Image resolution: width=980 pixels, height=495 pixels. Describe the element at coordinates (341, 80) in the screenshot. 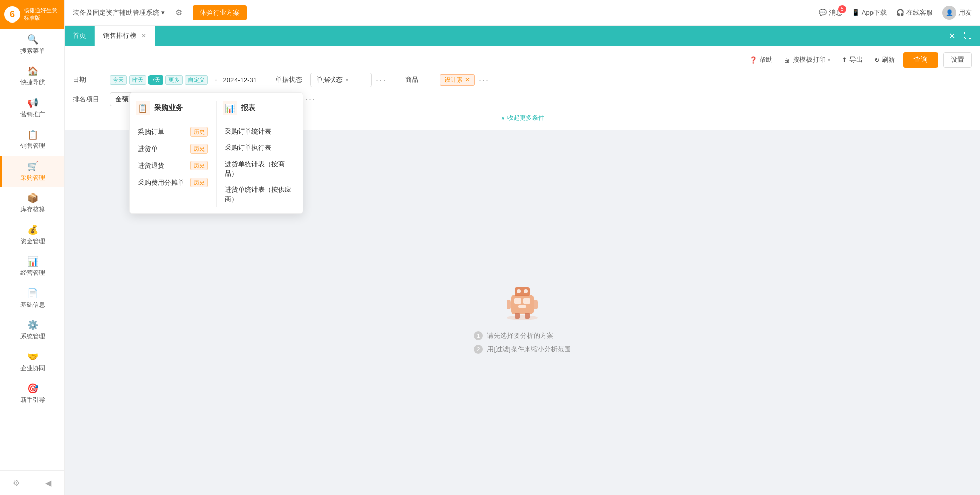

I see `status-select: 单据状态 ▾` at that location.